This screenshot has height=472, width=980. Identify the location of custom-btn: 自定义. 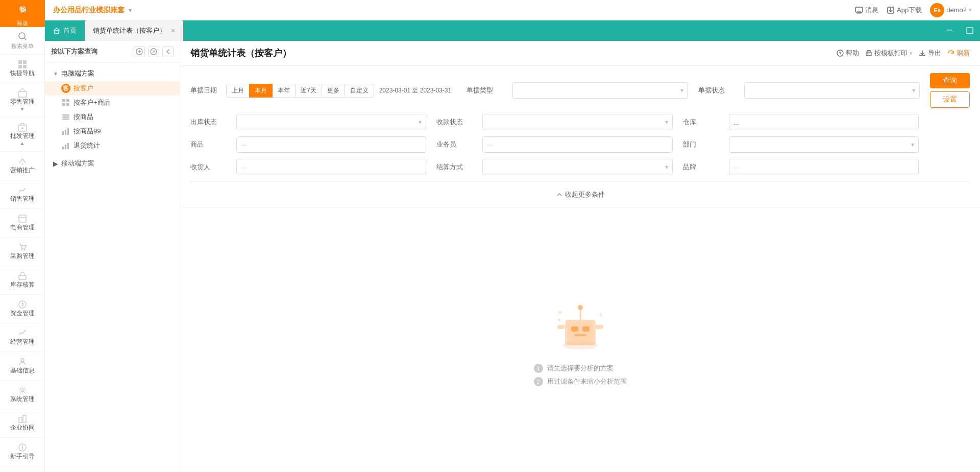
(359, 91).